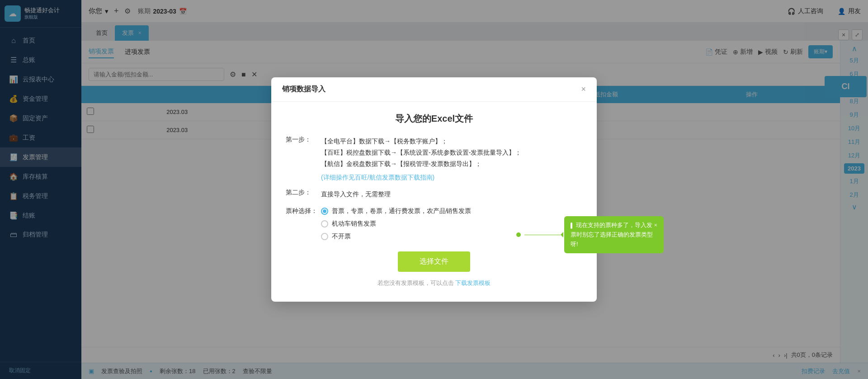  What do you see at coordinates (396, 237) in the screenshot?
I see `radio-none: 不开票` at bounding box center [396, 237].